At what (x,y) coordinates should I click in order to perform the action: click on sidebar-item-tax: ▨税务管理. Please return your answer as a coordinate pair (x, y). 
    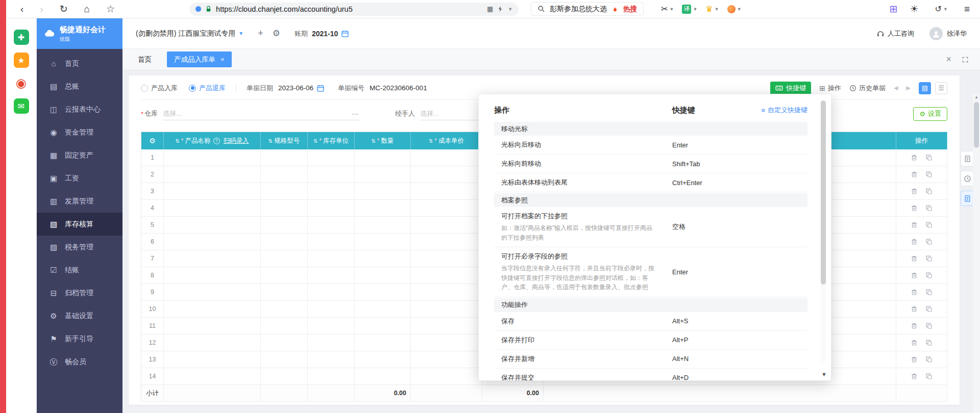
    Looking at the image, I should click on (80, 247).